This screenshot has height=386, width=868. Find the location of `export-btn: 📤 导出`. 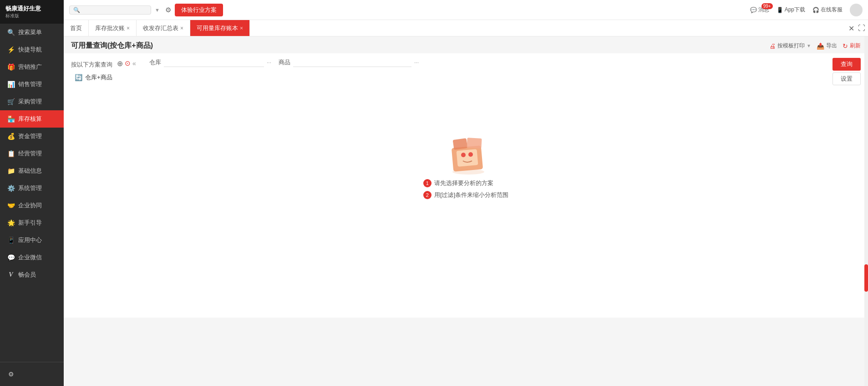

export-btn: 📤 导出 is located at coordinates (827, 46).